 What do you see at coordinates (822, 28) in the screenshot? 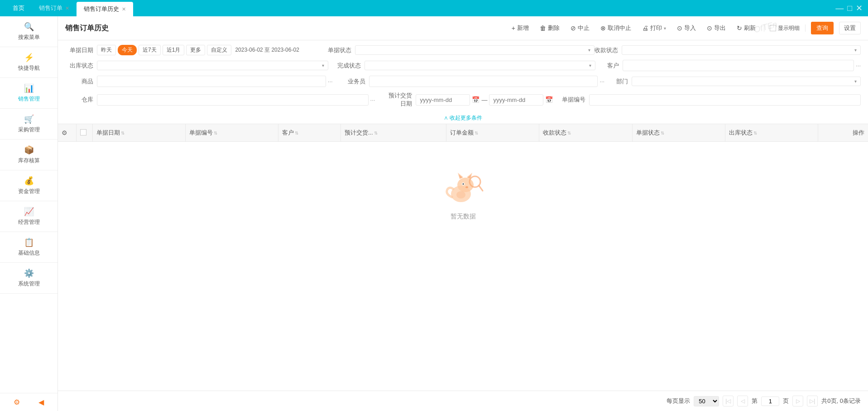
I see `query-button: 查询` at bounding box center [822, 28].